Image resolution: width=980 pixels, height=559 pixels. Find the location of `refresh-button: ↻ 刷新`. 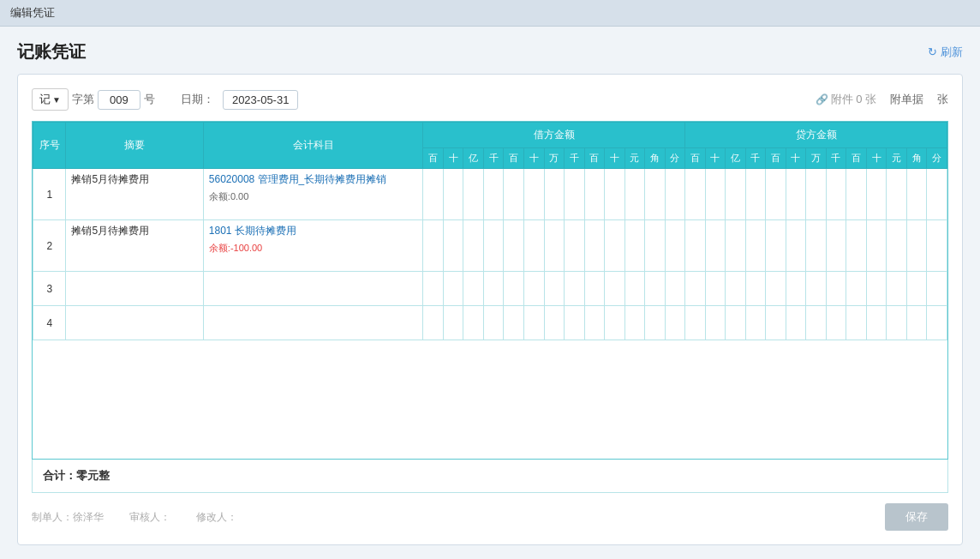

refresh-button: ↻ 刷新 is located at coordinates (946, 52).